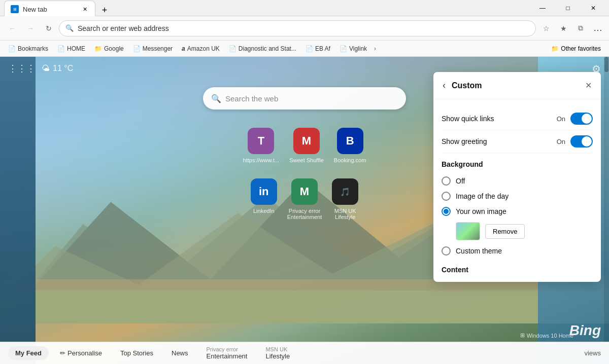 This screenshot has width=609, height=364. What do you see at coordinates (227, 353) in the screenshot?
I see `entertainment-tab: Privacy error Entertainment` at bounding box center [227, 353].